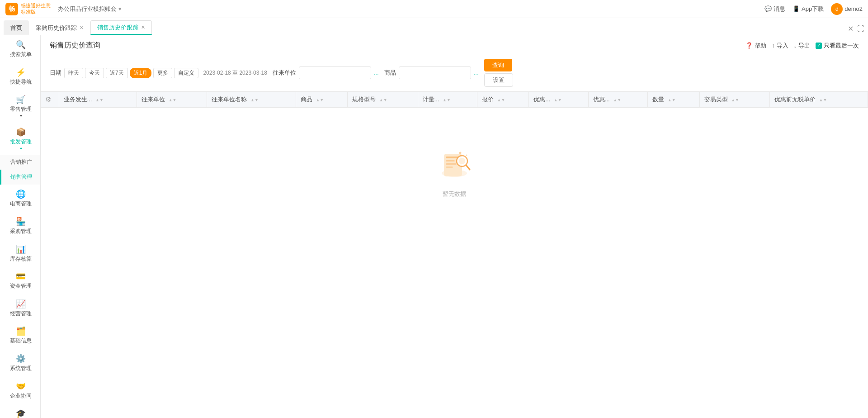 This screenshot has height=418, width=868. I want to click on app-download-btn: 📱 App下载, so click(808, 9).